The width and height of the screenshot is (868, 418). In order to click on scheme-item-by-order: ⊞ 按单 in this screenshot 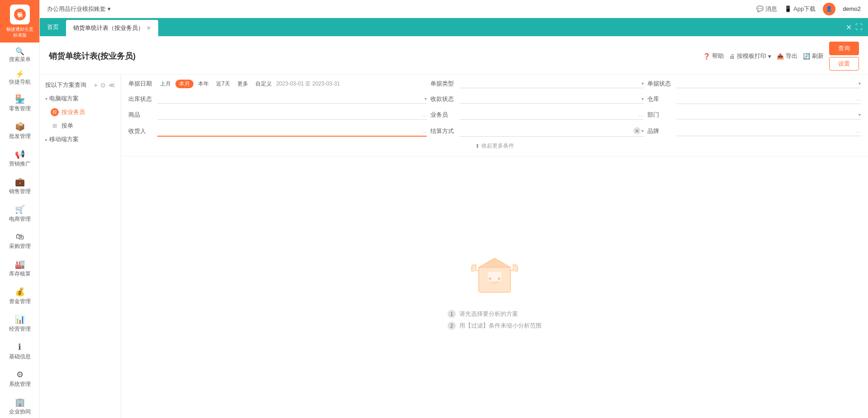, I will do `click(80, 126)`.